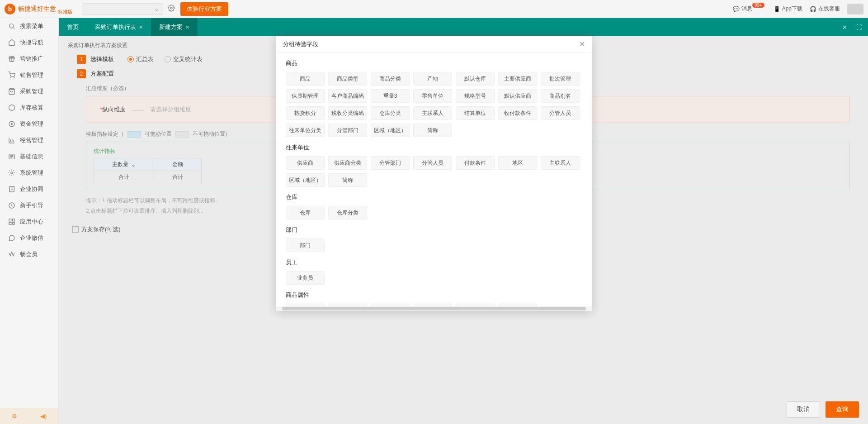  Describe the element at coordinates (560, 96) in the screenshot. I see `field-chip: 商品别名` at that location.